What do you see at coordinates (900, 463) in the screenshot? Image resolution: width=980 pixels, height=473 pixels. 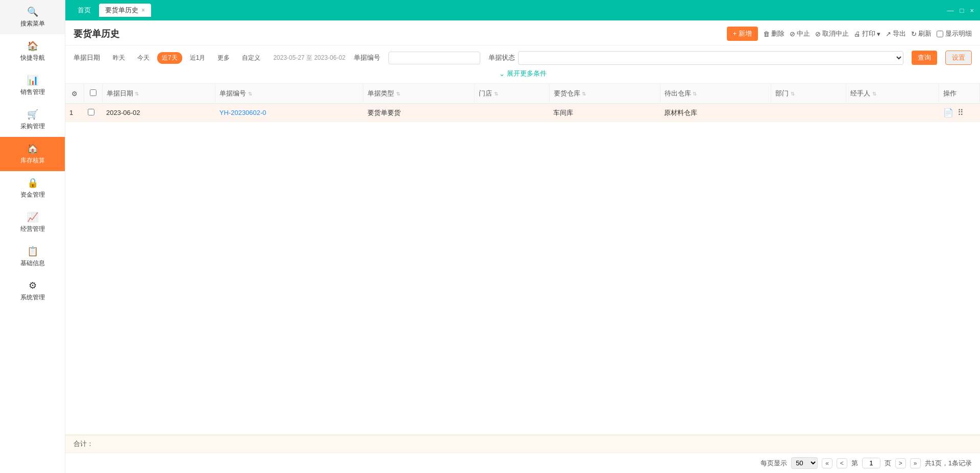 I see `next-page-button: >` at bounding box center [900, 463].